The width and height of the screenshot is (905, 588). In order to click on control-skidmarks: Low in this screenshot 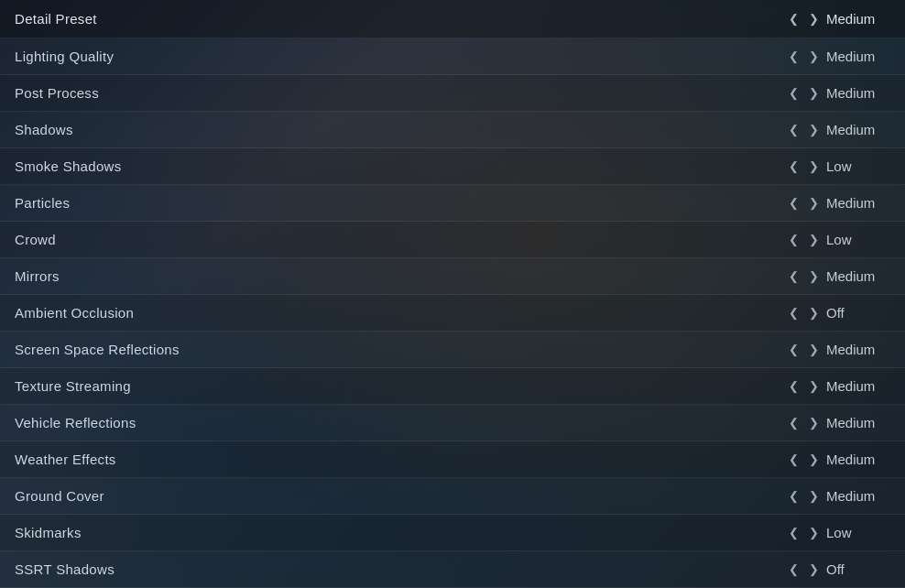, I will do `click(838, 533)`.